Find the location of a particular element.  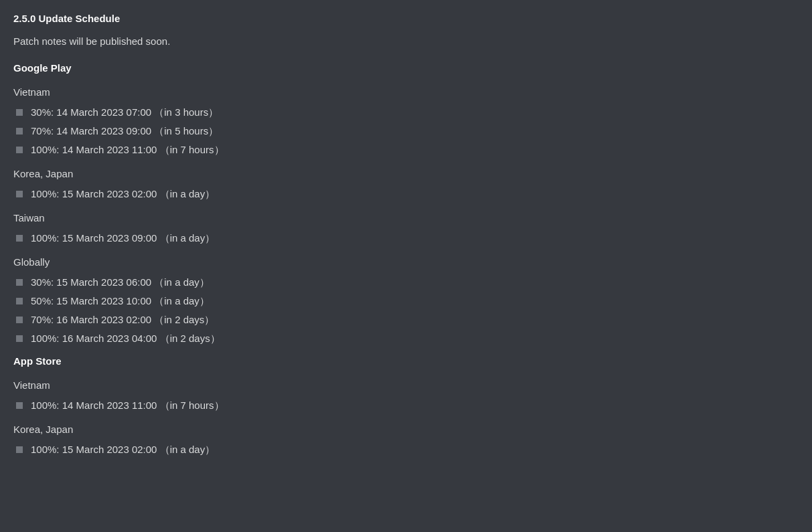

schedule-item: 50%: 15 March 2023 10:00 （in a day） is located at coordinates (406, 301).